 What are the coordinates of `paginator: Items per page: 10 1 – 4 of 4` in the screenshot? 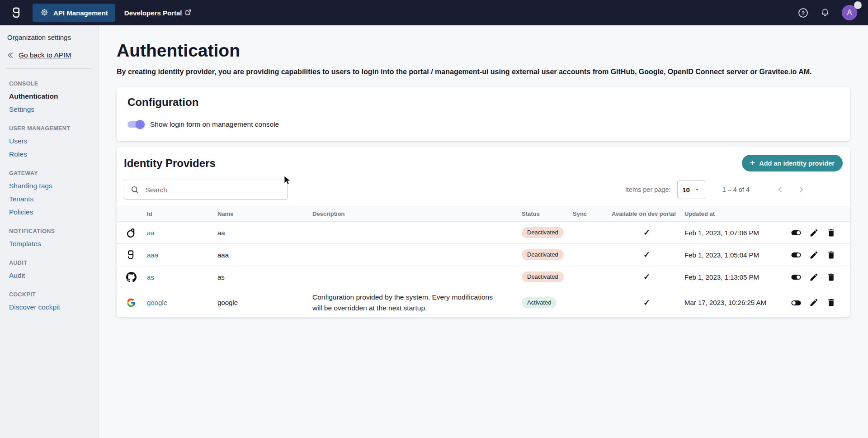 It's located at (734, 190).